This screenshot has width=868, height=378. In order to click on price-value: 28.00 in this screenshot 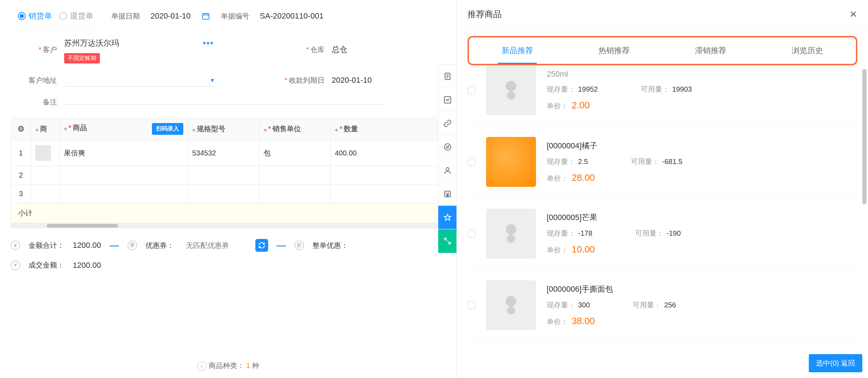, I will do `click(583, 178)`.